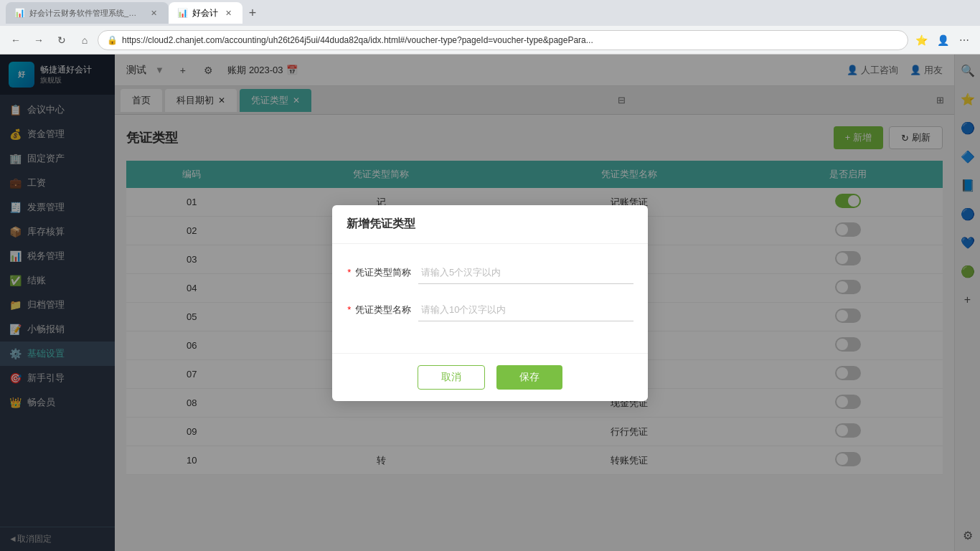  What do you see at coordinates (943, 40) in the screenshot?
I see `browser-actions: ⭐ 👤 ⋯` at bounding box center [943, 40].